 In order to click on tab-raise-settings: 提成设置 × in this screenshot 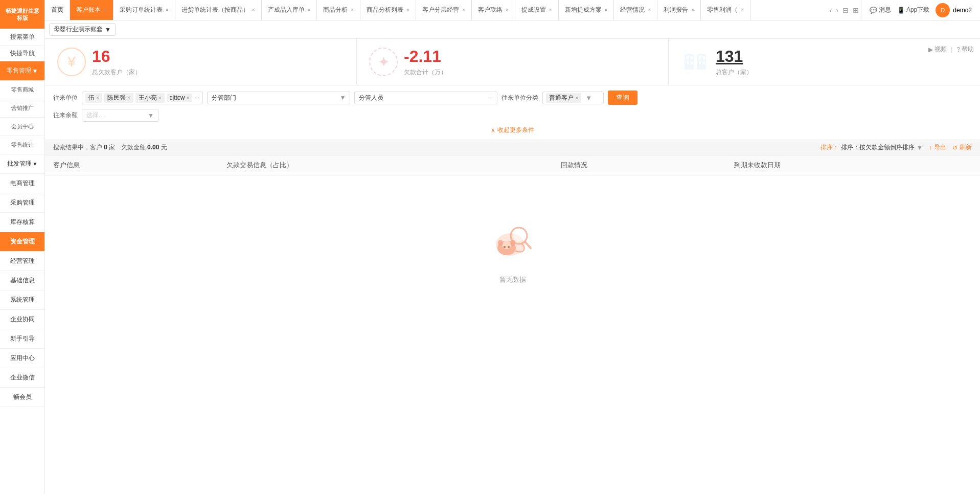, I will do `click(537, 10)`.